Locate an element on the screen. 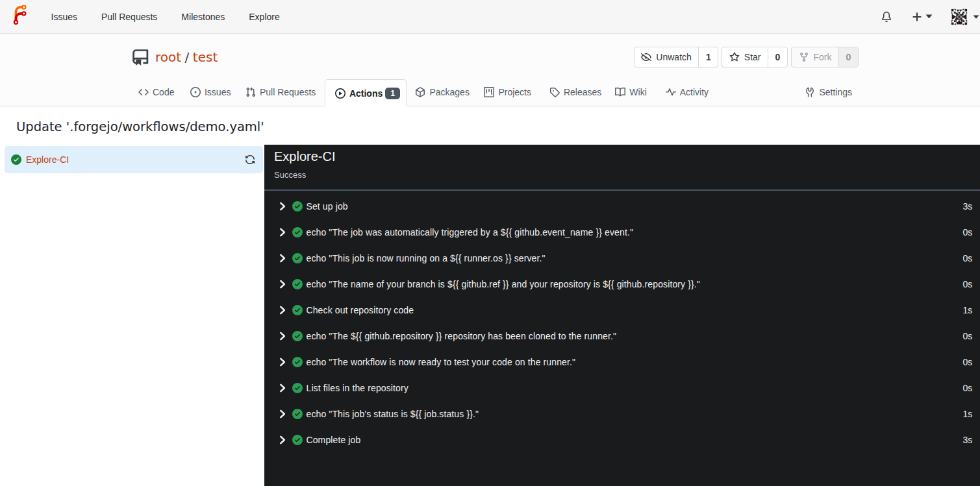 The height and width of the screenshot is (486, 980). tab-settings: Settings is located at coordinates (829, 92).